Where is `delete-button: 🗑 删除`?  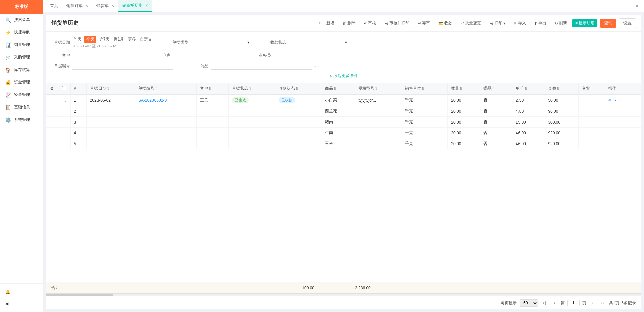 delete-button: 🗑 删除 is located at coordinates (349, 23).